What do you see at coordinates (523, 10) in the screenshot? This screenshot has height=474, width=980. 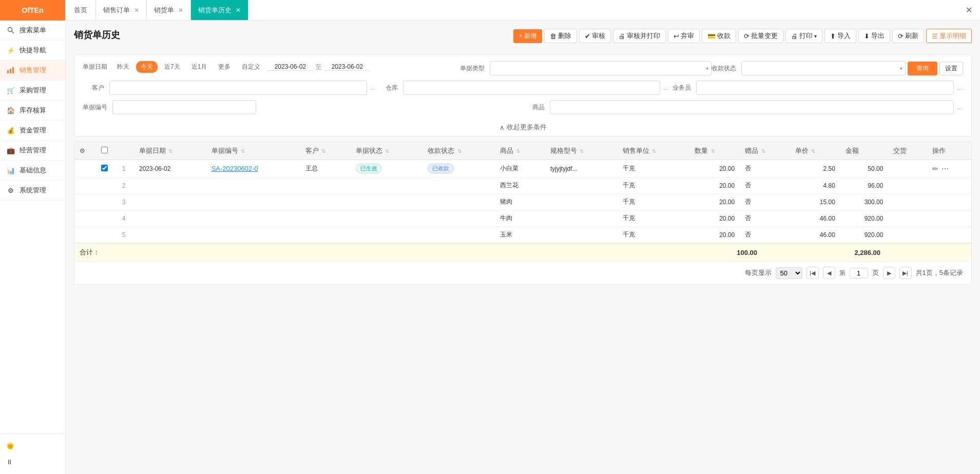 I see `tab-bar: 首页 销售订单 ✕ 销货单 ✕ 销货单历史 ✕ ✕` at bounding box center [523, 10].